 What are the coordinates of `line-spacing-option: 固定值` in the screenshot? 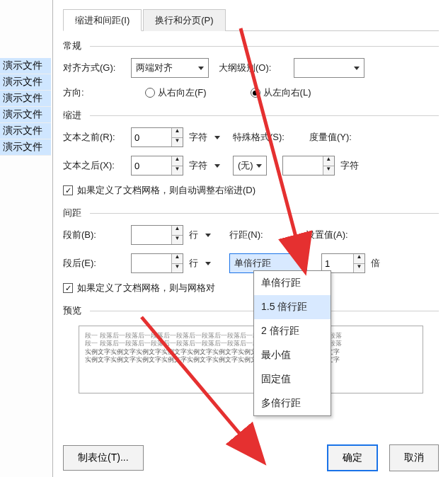 It's located at (292, 379).